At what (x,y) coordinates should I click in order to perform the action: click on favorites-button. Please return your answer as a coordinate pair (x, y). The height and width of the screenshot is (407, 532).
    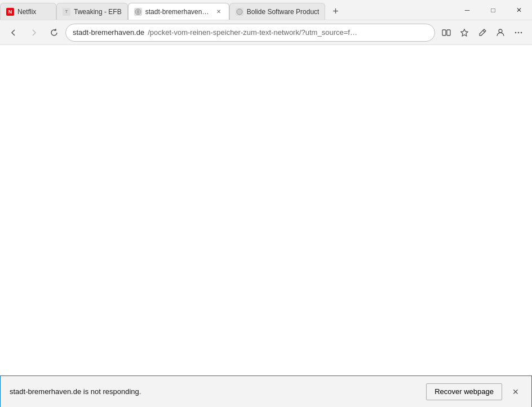
    Looking at the image, I should click on (464, 33).